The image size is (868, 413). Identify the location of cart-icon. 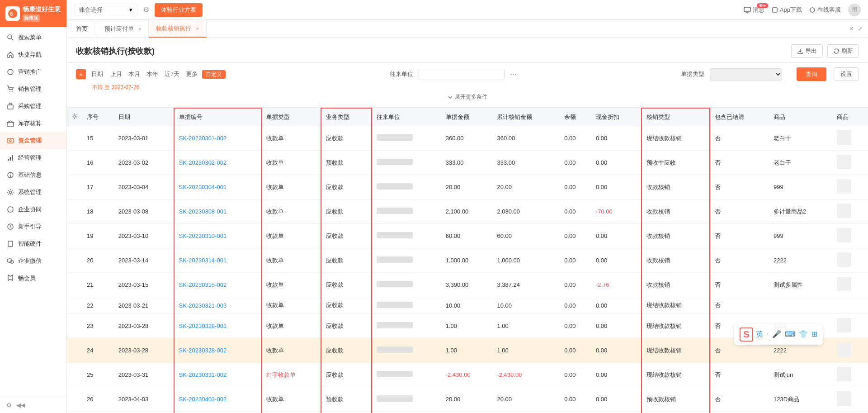
(10, 89).